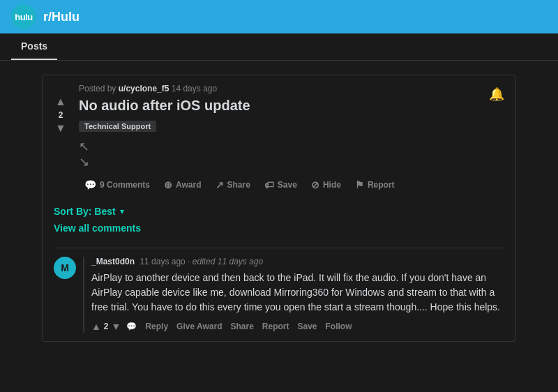 Image resolution: width=558 pixels, height=392 pixels. Describe the element at coordinates (117, 185) in the screenshot. I see `comments-button: 💬 9 Comments` at that location.